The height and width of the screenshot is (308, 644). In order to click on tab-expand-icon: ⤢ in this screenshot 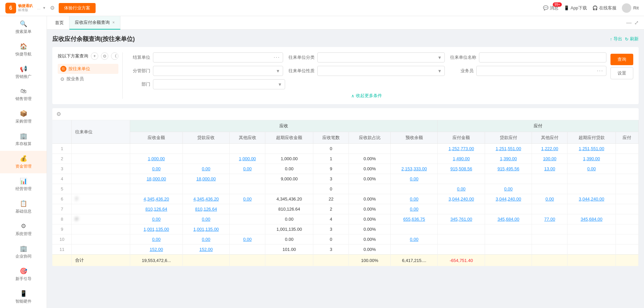, I will do `click(637, 23)`.